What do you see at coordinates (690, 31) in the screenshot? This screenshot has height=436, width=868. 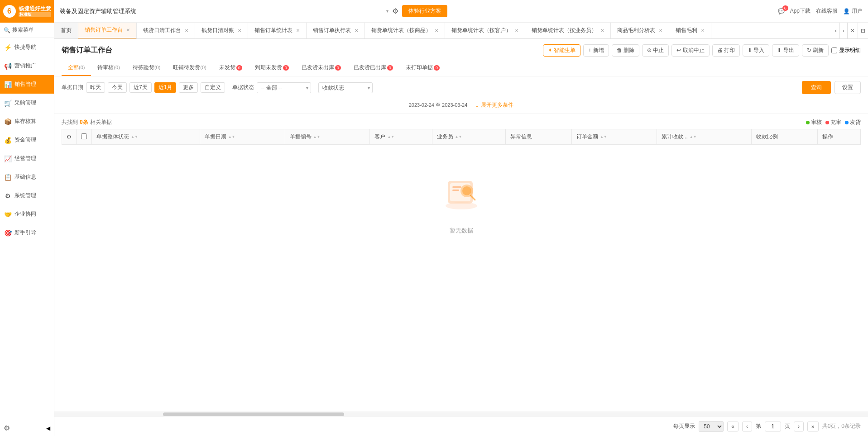 I see `tab-sales-profit: 销售毛利✕` at bounding box center [690, 31].